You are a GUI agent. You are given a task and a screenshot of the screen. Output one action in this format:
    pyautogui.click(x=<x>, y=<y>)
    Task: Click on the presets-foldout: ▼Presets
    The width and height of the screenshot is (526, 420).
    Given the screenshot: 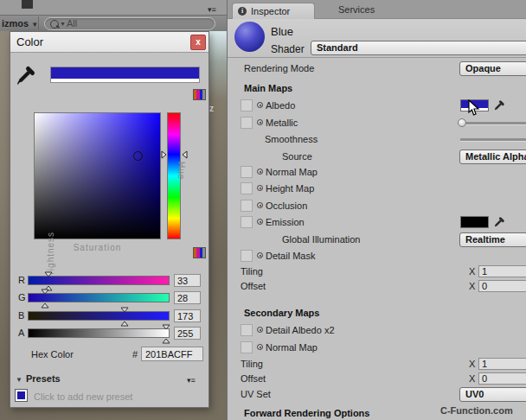 What is the action you would take?
    pyautogui.click(x=38, y=379)
    